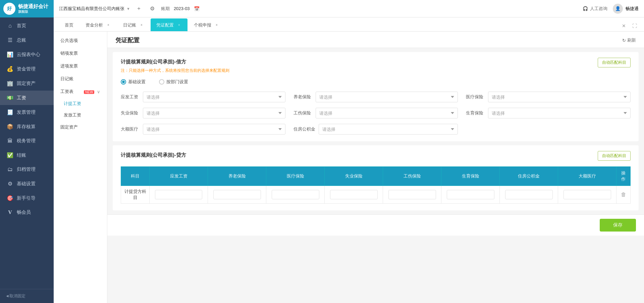 The image size is (644, 303). What do you see at coordinates (27, 296) in the screenshot?
I see `cancel-fixed-btn: ◄取消固定` at bounding box center [27, 296].